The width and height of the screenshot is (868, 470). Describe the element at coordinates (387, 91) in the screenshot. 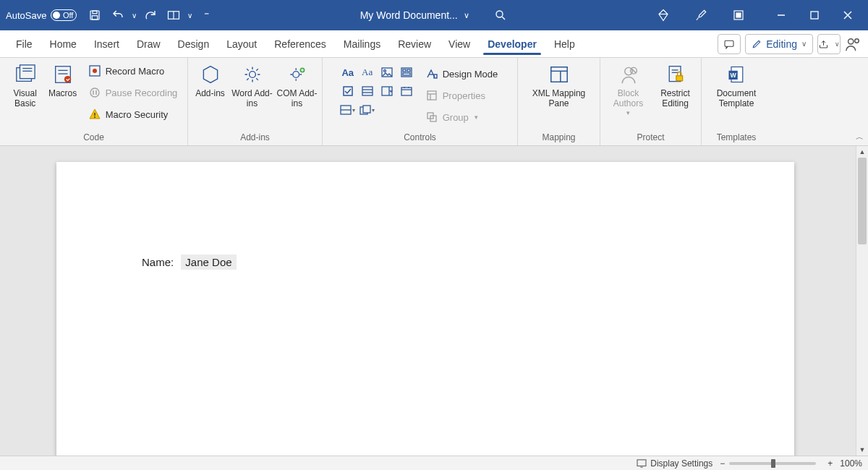

I see `dropdown-control-icon` at that location.